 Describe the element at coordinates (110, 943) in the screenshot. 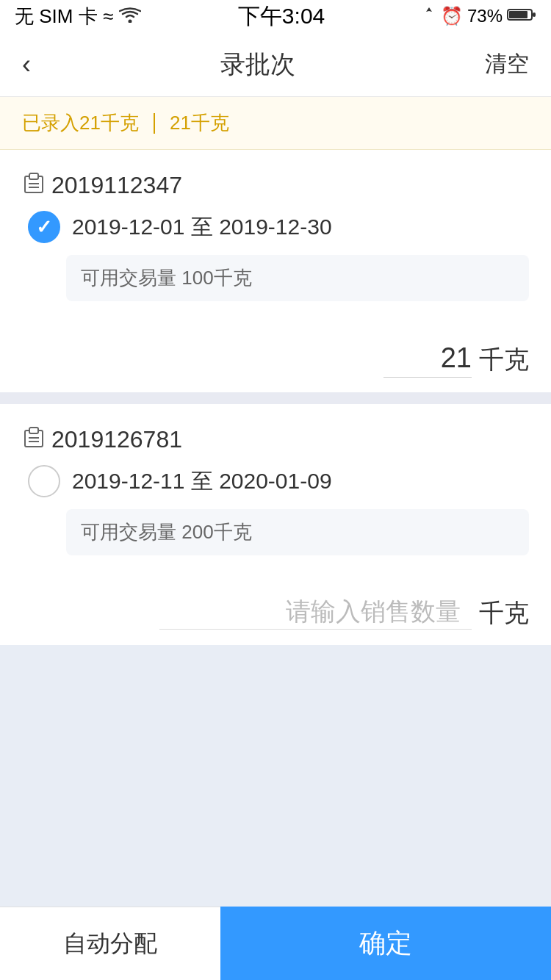

I see `auto-distribute-button: 自动分配` at that location.